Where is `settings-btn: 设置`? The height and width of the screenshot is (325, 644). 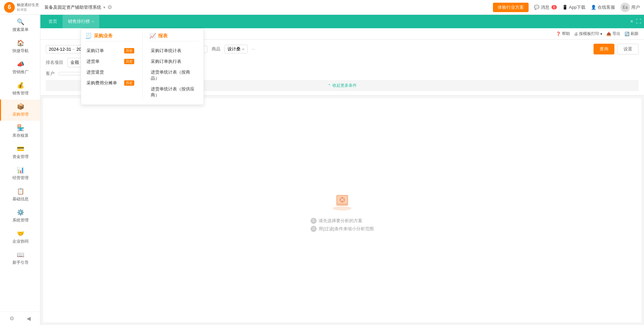 settings-btn: 设置 is located at coordinates (628, 49).